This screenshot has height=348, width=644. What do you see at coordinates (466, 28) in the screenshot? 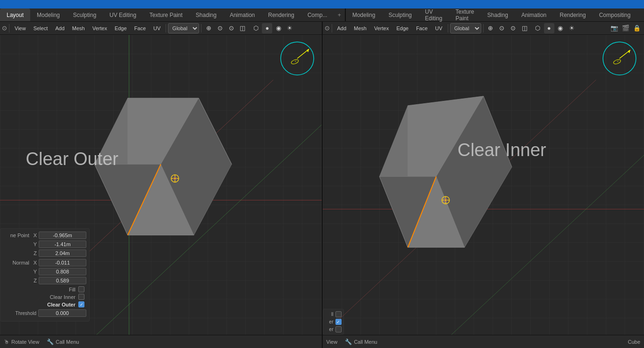
I see `transform-space-right: Global Local Normal` at bounding box center [466, 28].